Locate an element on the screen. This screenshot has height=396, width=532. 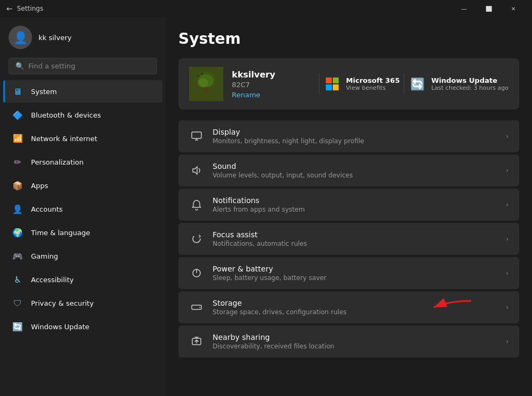
search-placeholder: Find a setting is located at coordinates (52, 66).